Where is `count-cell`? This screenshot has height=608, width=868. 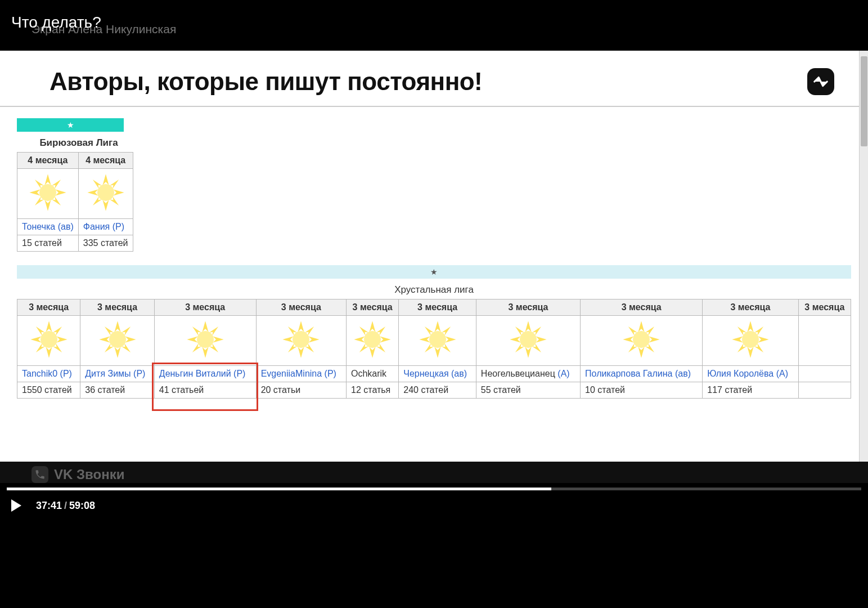 count-cell is located at coordinates (825, 391).